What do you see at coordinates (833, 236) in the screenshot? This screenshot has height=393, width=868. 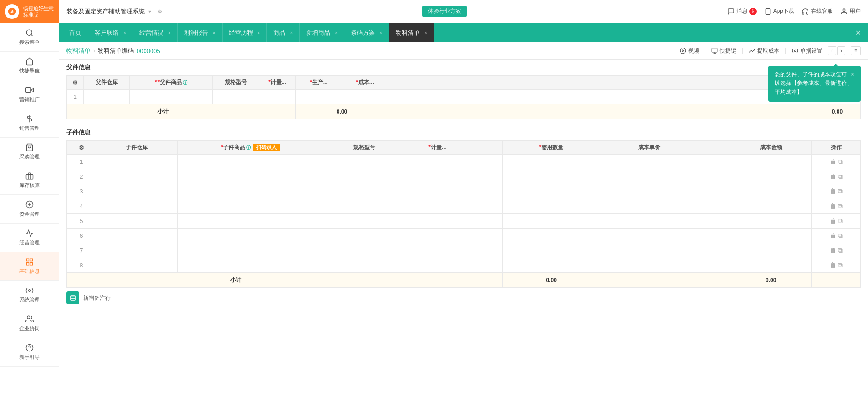 I see `delete-icon-6: 🗑` at bounding box center [833, 236].